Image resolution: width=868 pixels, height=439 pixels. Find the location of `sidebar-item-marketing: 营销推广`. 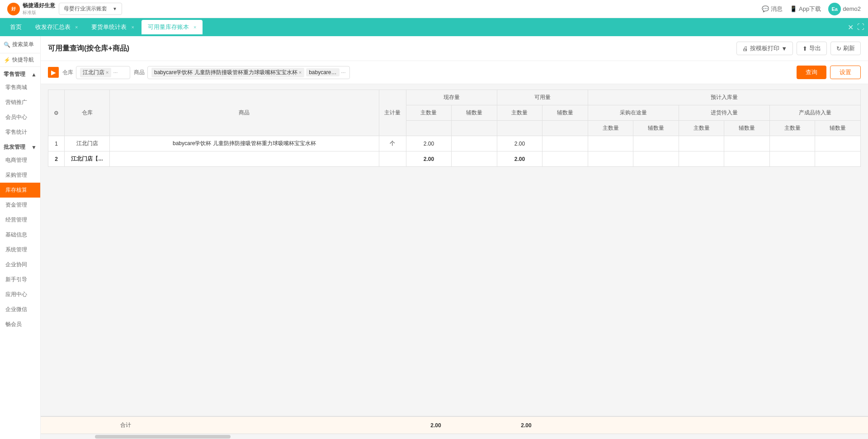

sidebar-item-marketing: 营销推广 is located at coordinates (20, 102).